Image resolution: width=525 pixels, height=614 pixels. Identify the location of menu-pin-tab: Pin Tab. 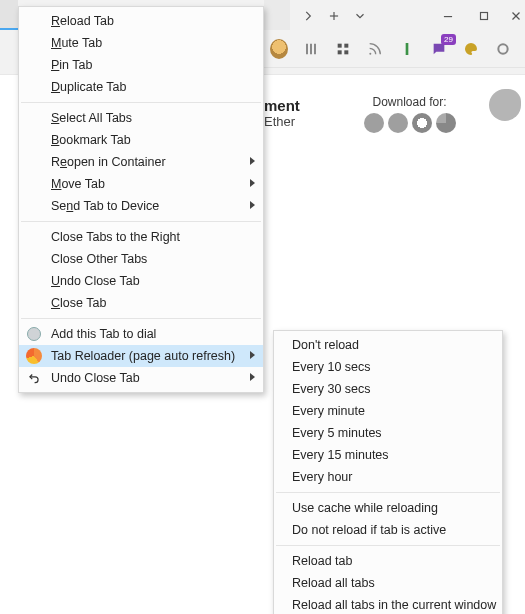
(141, 65).